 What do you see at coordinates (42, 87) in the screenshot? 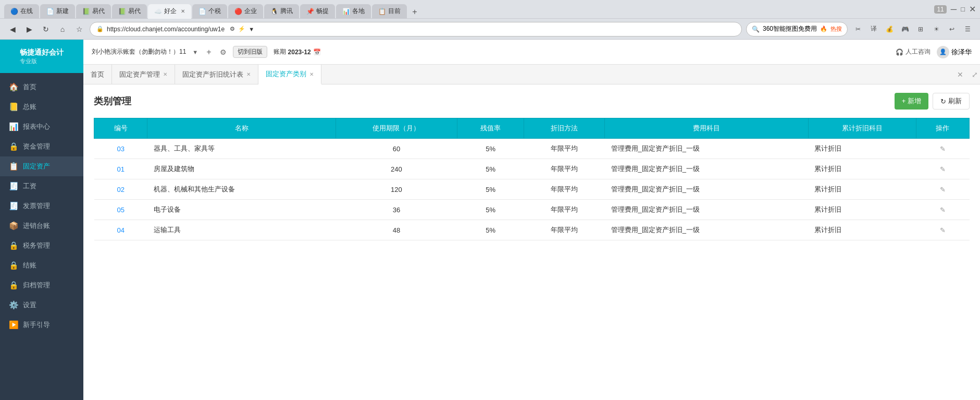
I see `sidebar-item-home: 🏠 首页` at bounding box center [42, 87].